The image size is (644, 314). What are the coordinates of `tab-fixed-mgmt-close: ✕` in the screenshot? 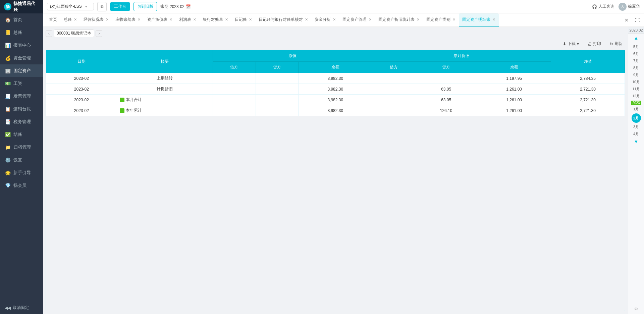 It's located at (370, 19).